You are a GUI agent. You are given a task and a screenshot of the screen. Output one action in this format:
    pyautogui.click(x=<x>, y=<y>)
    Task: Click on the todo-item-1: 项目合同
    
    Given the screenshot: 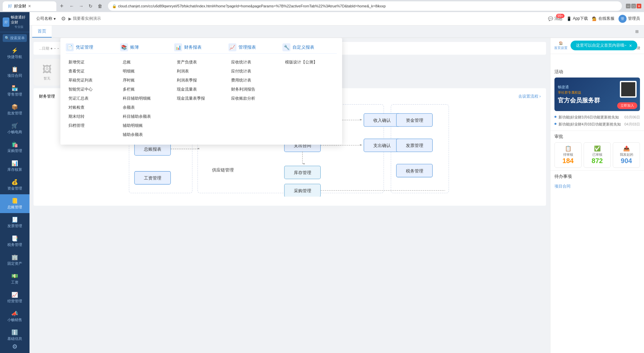 What is the action you would take?
    pyautogui.click(x=597, y=187)
    